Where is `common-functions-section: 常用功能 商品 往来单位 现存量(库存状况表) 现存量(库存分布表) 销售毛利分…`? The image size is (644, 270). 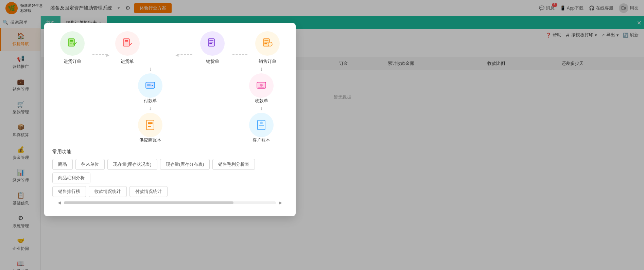
common-functions-section: 常用功能 商品 往来单位 现存量(库存状况表) 现存量(库存分布表) 销售毛利分… is located at coordinates (170, 173).